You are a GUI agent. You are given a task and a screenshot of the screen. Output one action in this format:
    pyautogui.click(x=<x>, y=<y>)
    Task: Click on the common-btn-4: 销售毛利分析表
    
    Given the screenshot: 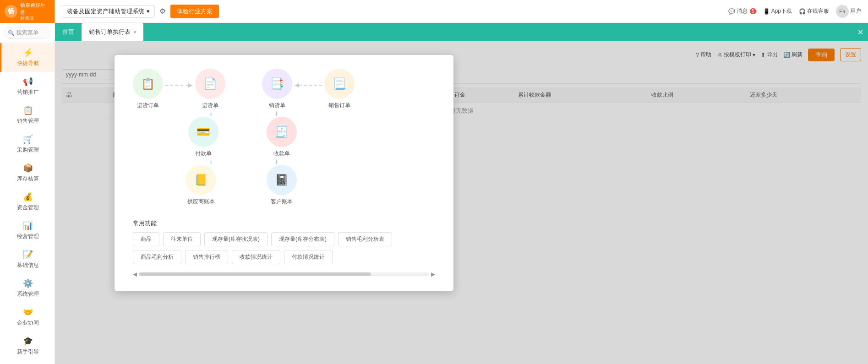 What is the action you would take?
    pyautogui.click(x=365, y=239)
    